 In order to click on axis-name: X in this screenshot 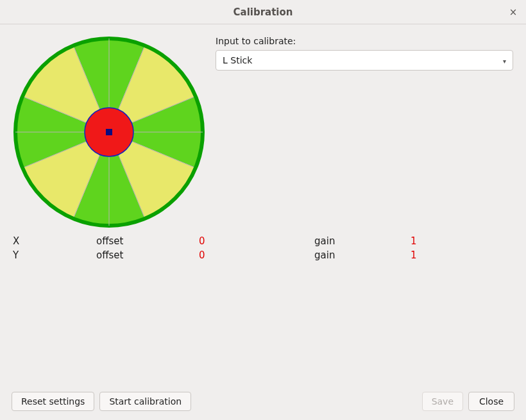, I will do `click(55, 241)`.